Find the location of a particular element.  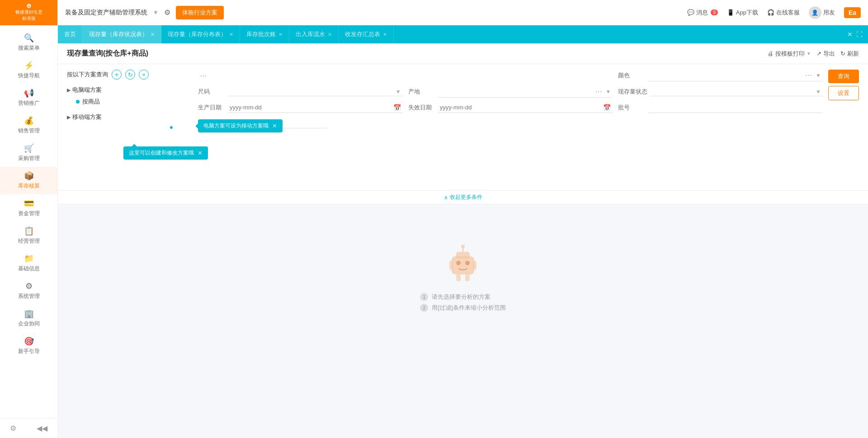

header-support: 🎧 在线客服 is located at coordinates (783, 13).